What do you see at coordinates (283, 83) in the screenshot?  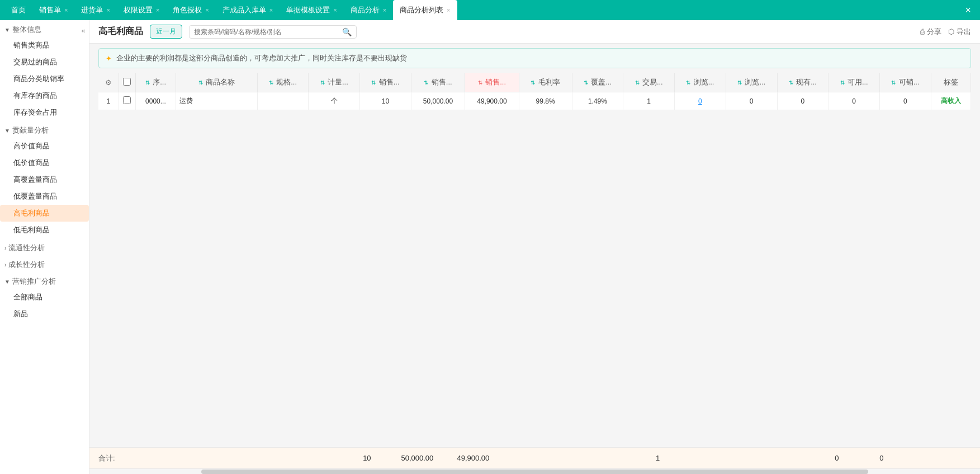 I see `col-spec: ⇅ 规格...` at bounding box center [283, 83].